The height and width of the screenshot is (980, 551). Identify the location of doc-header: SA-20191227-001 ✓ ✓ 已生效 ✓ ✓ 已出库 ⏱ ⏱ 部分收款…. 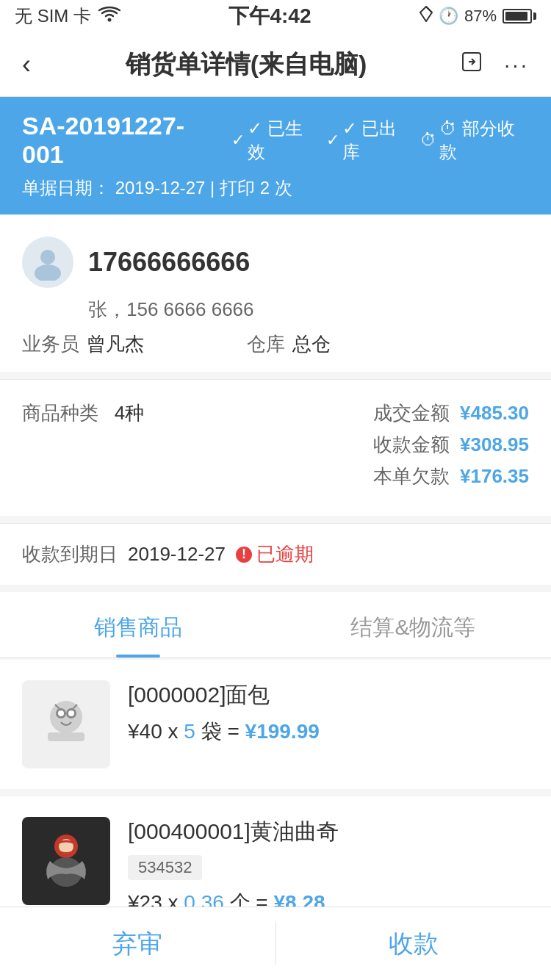
(276, 156).